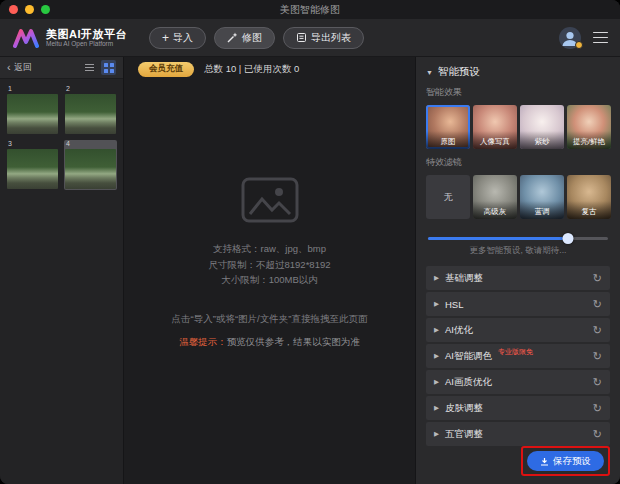 The height and width of the screenshot is (484, 620). Describe the element at coordinates (324, 38) in the screenshot. I see `export-list-button: 导出列表` at that location.